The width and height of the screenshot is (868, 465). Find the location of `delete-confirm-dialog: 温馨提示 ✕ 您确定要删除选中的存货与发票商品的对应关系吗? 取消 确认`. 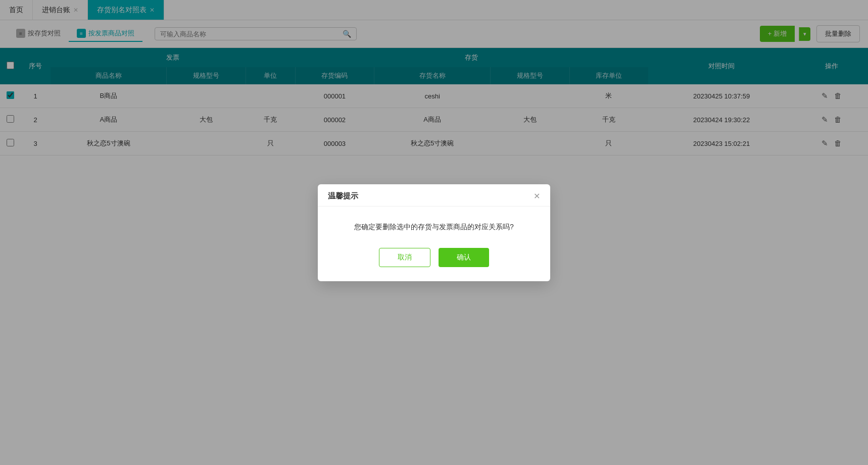

delete-confirm-dialog: 温馨提示 ✕ 您确定要删除选中的存货与发票商品的对应关系吗? 取消 确认 is located at coordinates (434, 233).